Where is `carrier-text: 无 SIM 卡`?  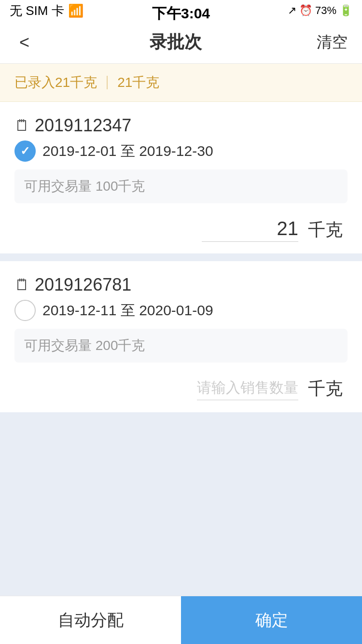
carrier-text: 无 SIM 卡 is located at coordinates (37, 11).